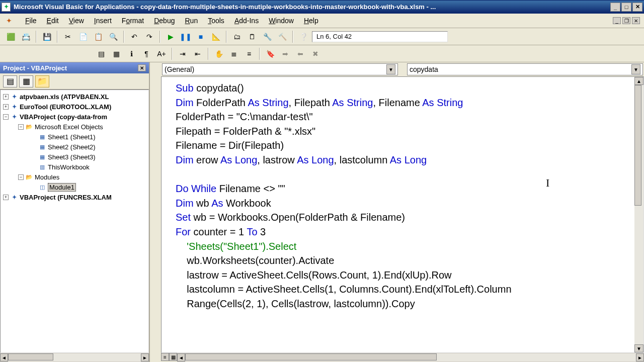 This screenshot has height=362, width=644. What do you see at coordinates (198, 54) in the screenshot?
I see `outdent-icon: ⇤` at bounding box center [198, 54].